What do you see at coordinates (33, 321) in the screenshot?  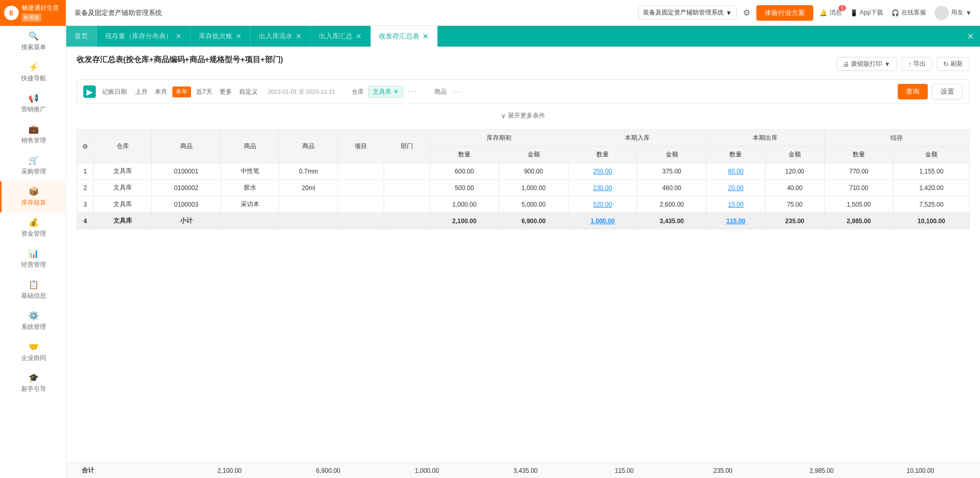 I see `sidebar-item-system: ⚙️ 系统管理` at bounding box center [33, 321].